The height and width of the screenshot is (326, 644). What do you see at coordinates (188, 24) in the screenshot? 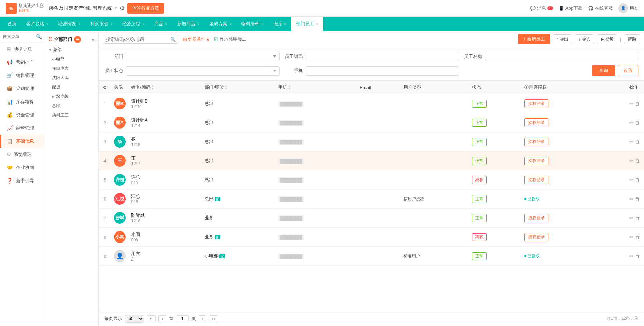
I see `tab-new-goods: 新增商品 ×` at bounding box center [188, 24].